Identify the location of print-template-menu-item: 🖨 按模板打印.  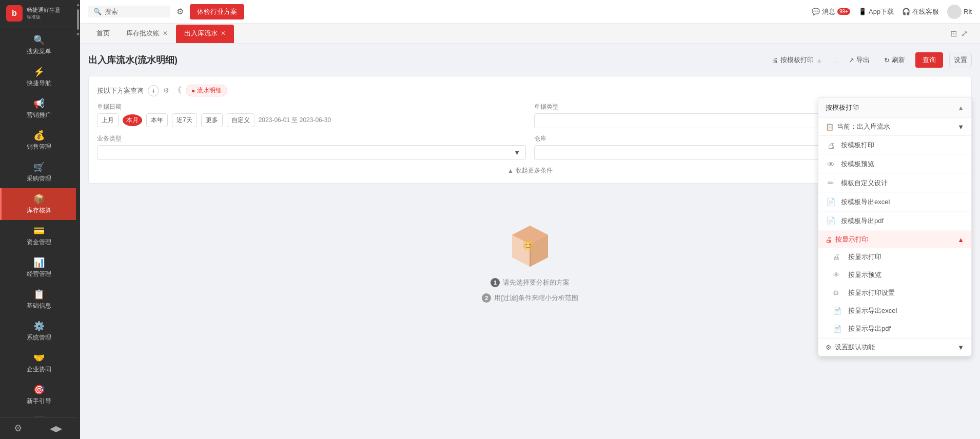
(895, 146).